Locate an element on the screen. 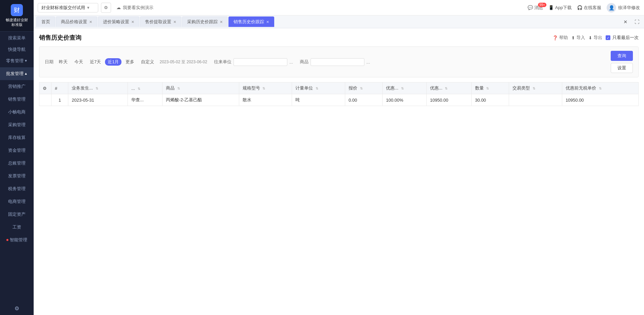 The width and height of the screenshot is (644, 315). product-filter-label: 商品 is located at coordinates (304, 62).